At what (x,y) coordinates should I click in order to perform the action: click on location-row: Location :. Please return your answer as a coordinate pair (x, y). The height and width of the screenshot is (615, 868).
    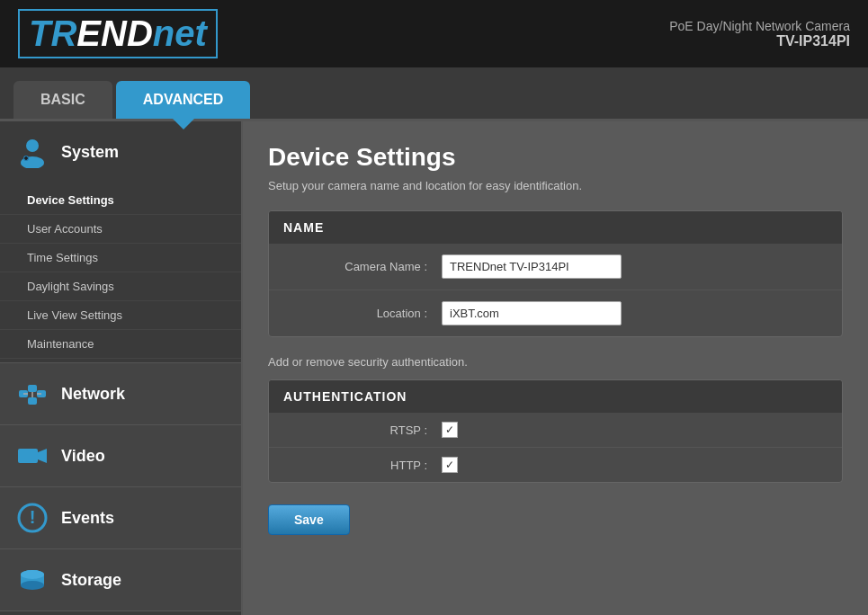
    Looking at the image, I should click on (556, 313).